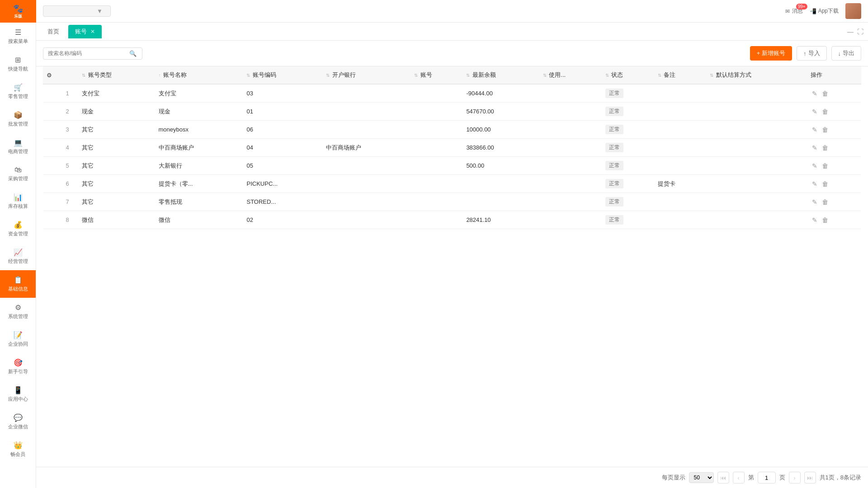 This screenshot has height=488, width=868. I want to click on table-row: 4 其它 中百商场账户 04 中百商场账户 383866.00 正常 ✎ 🗑, so click(452, 148).